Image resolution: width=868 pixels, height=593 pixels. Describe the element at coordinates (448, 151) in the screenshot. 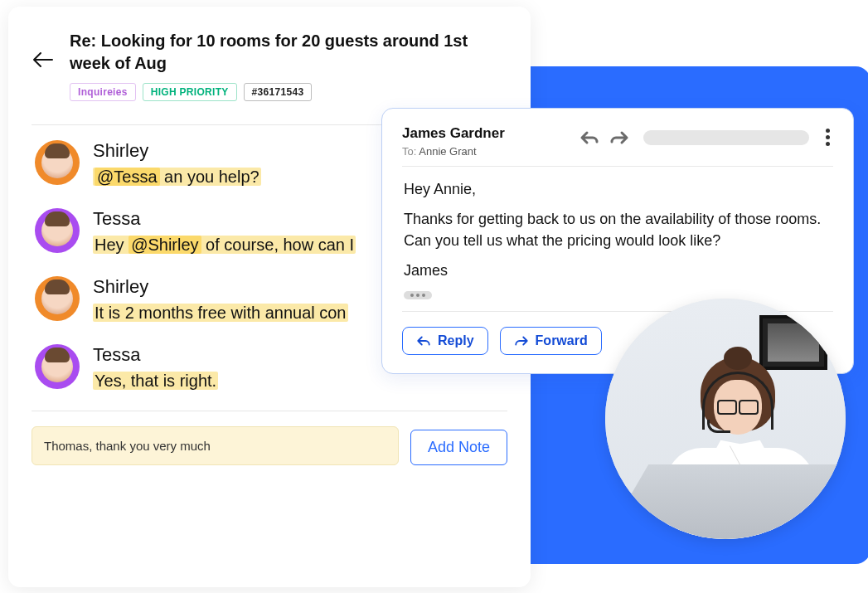

I see `email-to-name: Annie Grant` at that location.